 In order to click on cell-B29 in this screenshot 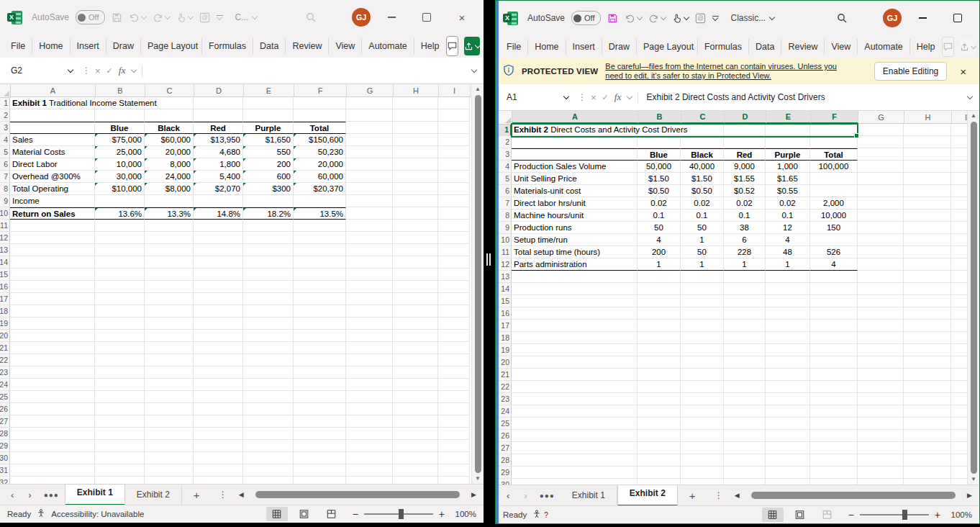, I will do `click(119, 446)`.